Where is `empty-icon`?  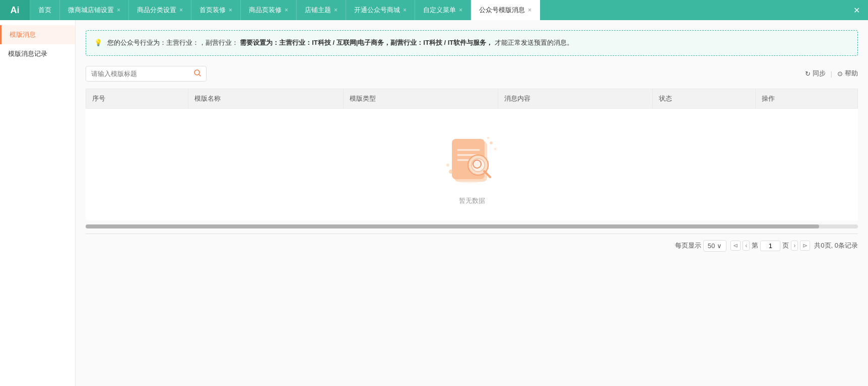 empty-icon is located at coordinates (472, 159).